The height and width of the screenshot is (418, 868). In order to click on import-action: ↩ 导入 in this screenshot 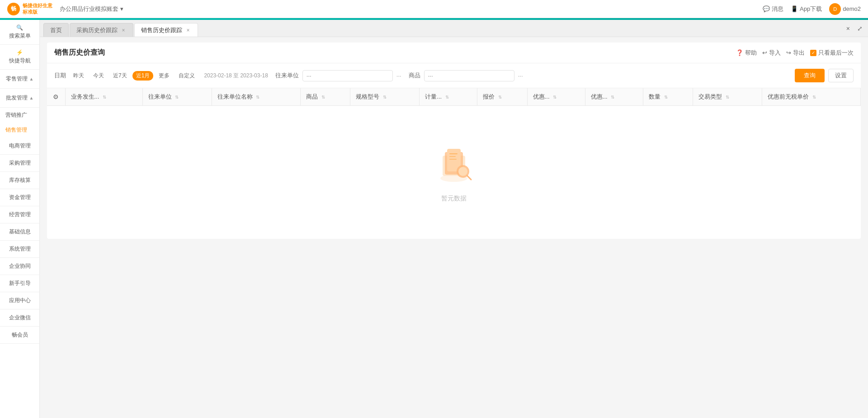, I will do `click(771, 53)`.